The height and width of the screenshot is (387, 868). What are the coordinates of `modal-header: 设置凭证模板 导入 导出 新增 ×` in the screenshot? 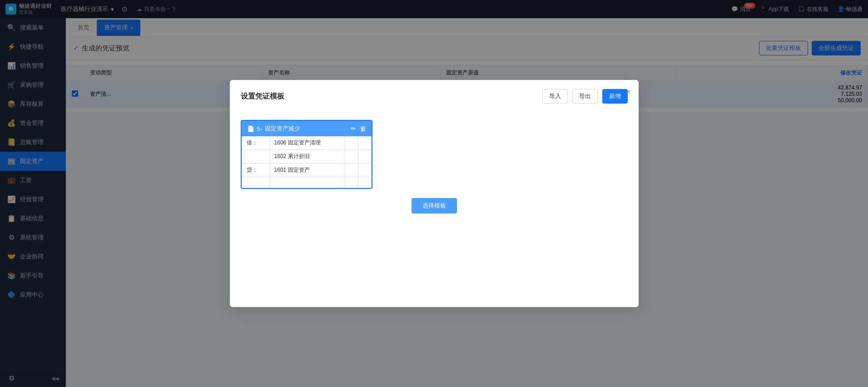 It's located at (434, 95).